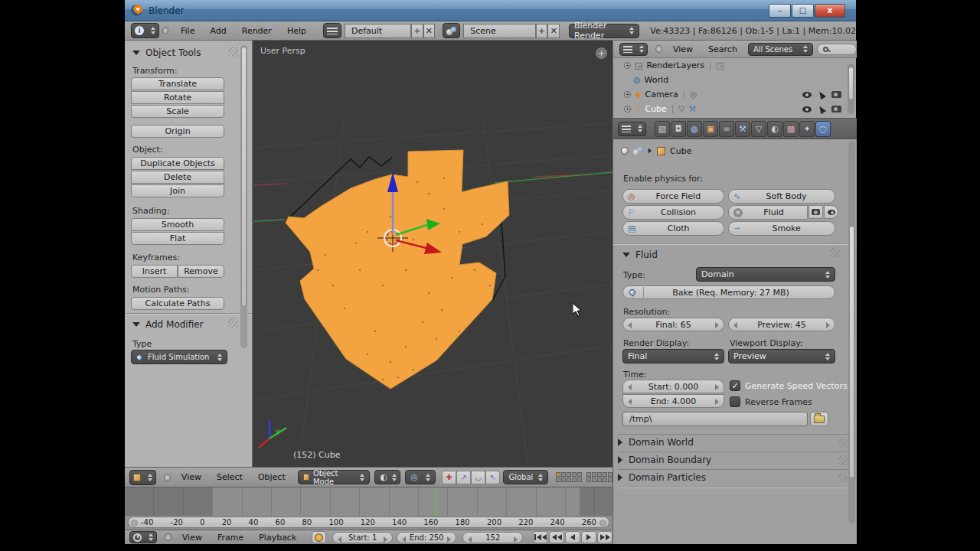 This screenshot has width=980, height=551. I want to click on object-tools-panel-header: Object Tools, so click(167, 53).